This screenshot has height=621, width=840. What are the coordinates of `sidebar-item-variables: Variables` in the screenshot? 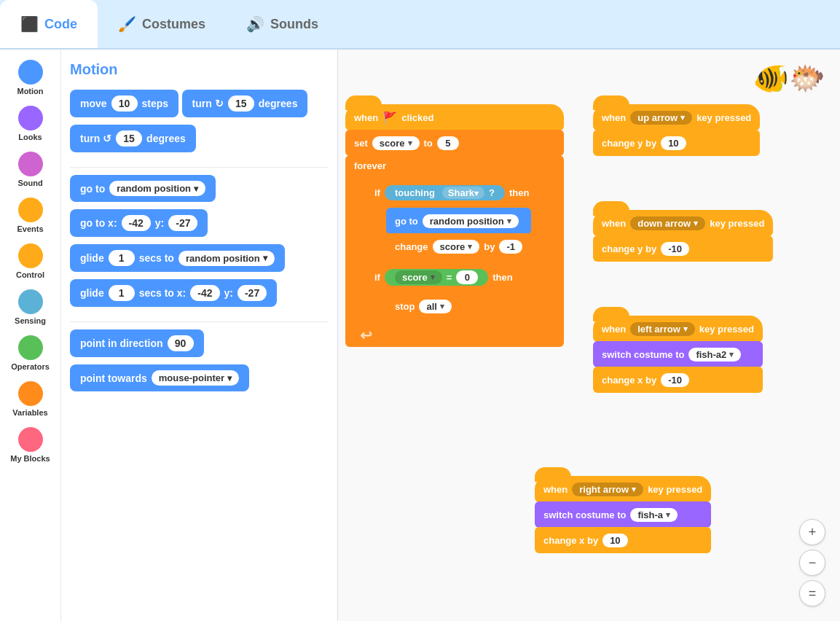 It's located at (31, 399).